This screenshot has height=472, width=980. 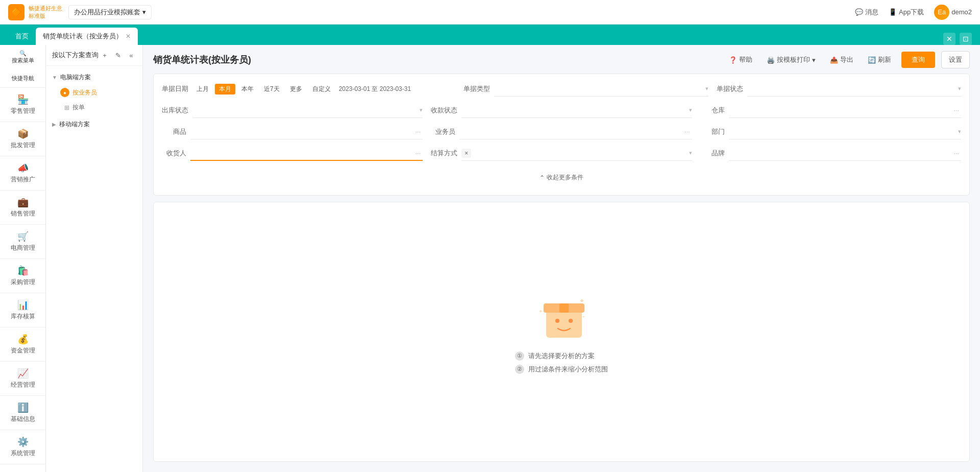 What do you see at coordinates (322, 89) in the screenshot?
I see `date-tab-custom: 自定义` at bounding box center [322, 89].